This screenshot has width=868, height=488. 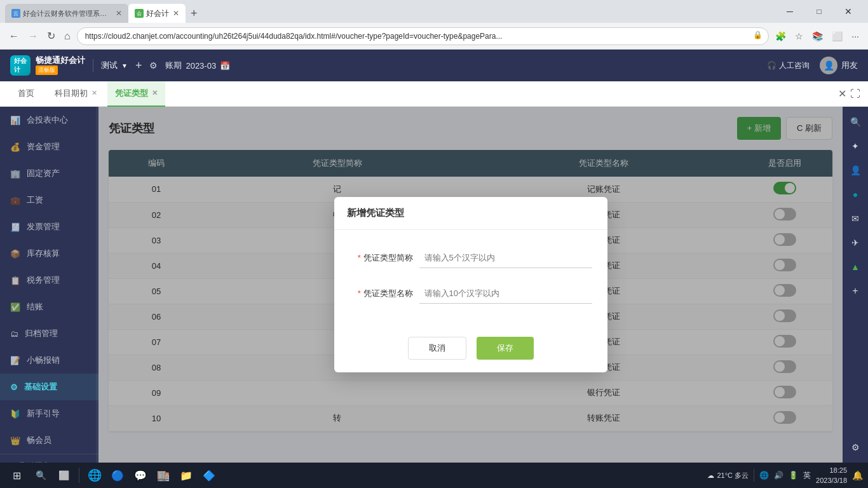 I want to click on app-header: 好会计 畅捷通好会计 流畅版 测试 ▼ + ⚙ 账期 2023-03 📅 🎧 人…, so click(x=434, y=65).